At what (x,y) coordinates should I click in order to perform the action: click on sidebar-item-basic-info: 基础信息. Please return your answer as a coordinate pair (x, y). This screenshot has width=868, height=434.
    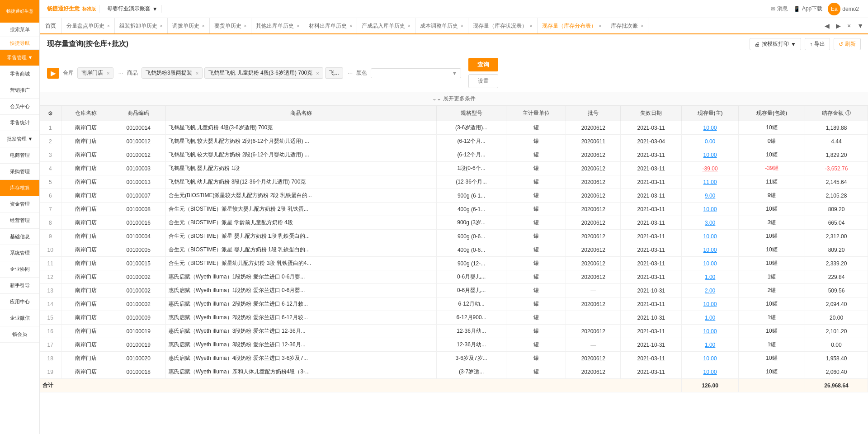
    Looking at the image, I should click on (20, 237).